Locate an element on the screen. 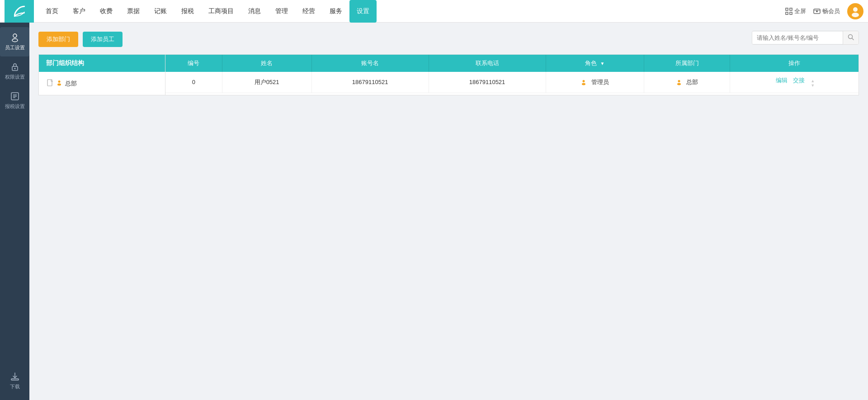 The image size is (868, 400). col-dept: 所属部门 is located at coordinates (687, 63).